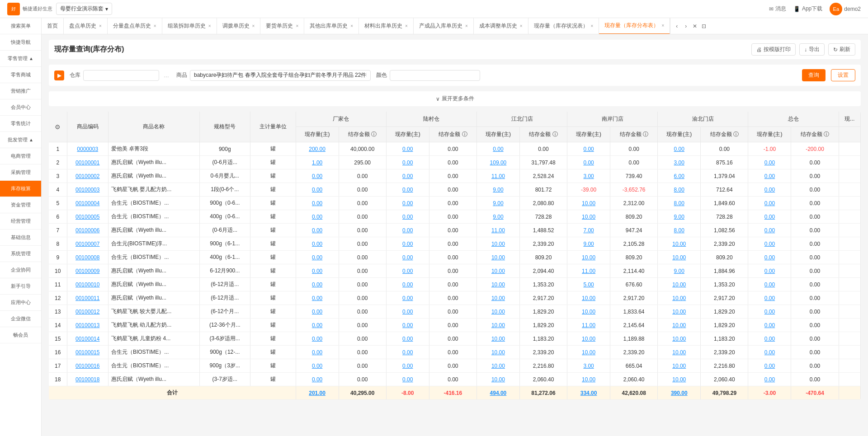 The image size is (868, 436). I want to click on tab-inventory-history: 盘点单历史×, so click(86, 26).